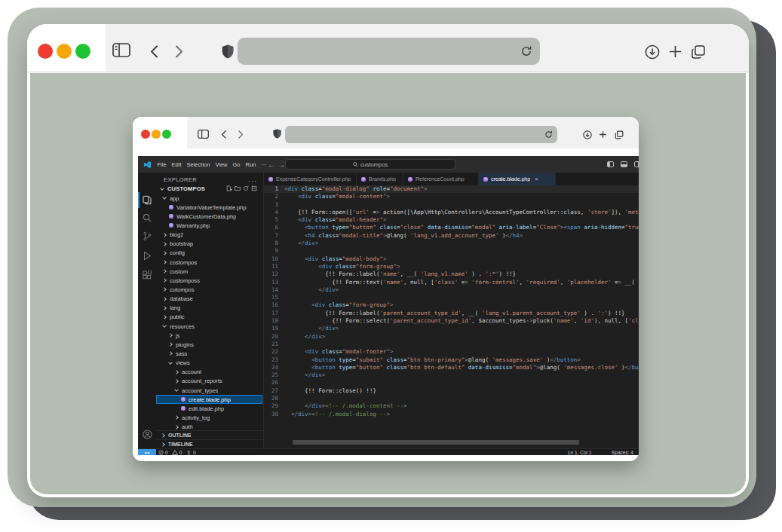  What do you see at coordinates (198, 164) in the screenshot?
I see `menu-item-selection: Selection` at bounding box center [198, 164].